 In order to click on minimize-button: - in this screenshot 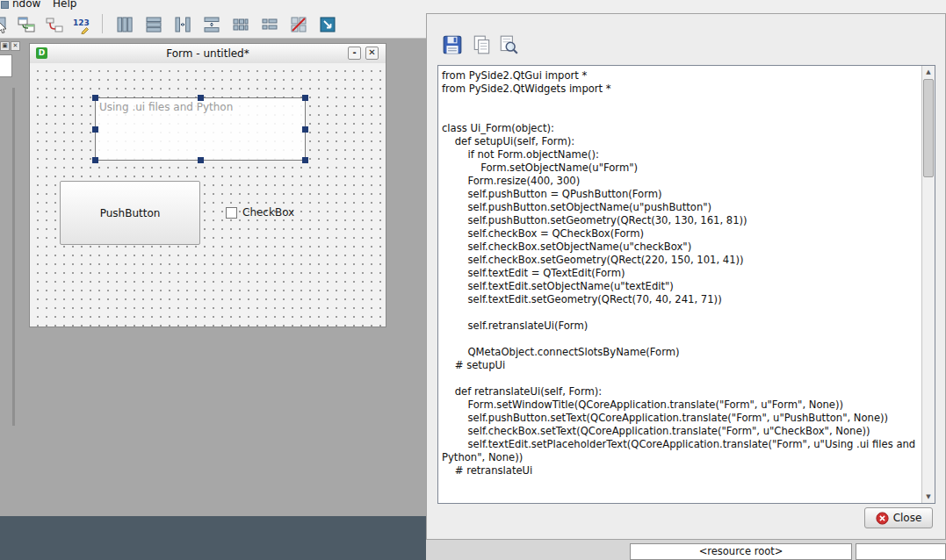, I will do `click(355, 53)`.